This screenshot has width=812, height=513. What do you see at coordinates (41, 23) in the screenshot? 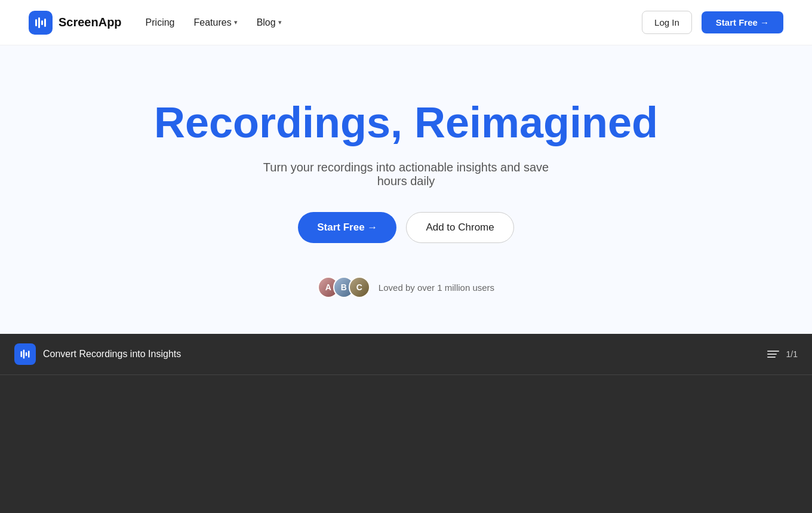
I see `screenapp-icon` at bounding box center [41, 23].